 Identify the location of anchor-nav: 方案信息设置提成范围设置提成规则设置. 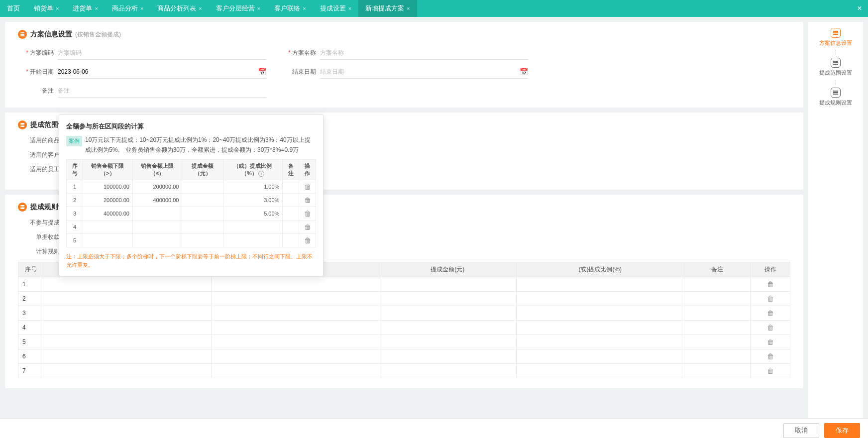
(836, 225).